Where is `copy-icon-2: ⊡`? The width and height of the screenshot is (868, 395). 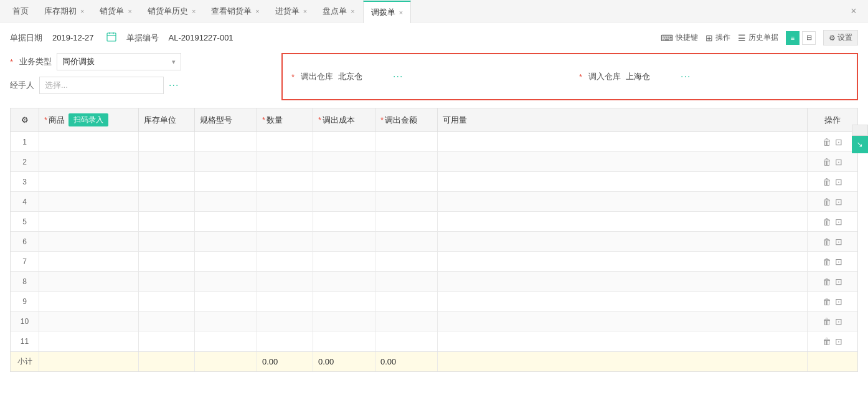
copy-icon-2: ⊡ is located at coordinates (839, 162).